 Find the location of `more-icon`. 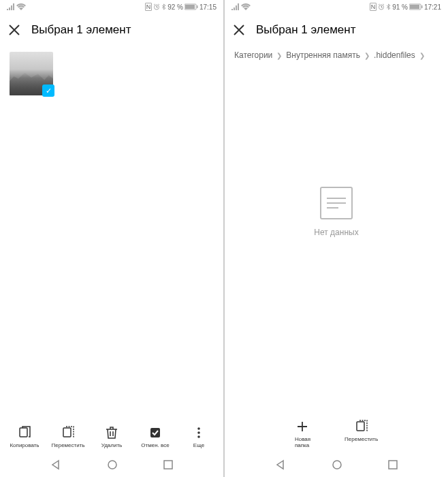

more-icon is located at coordinates (199, 433).